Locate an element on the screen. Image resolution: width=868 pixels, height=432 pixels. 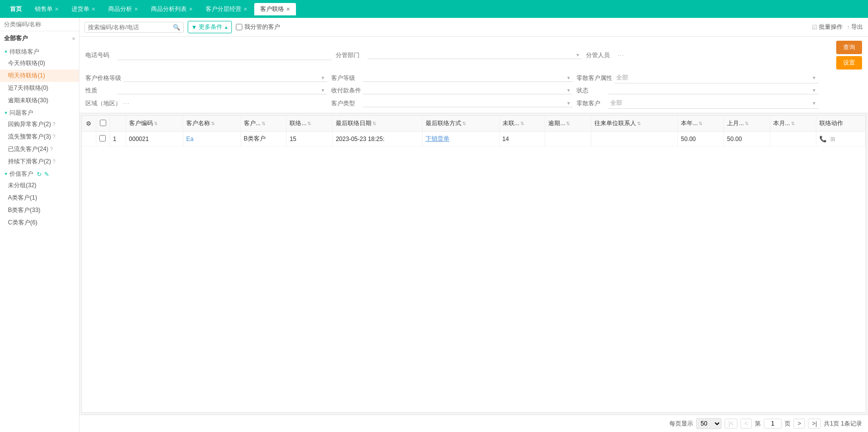
export-button: ↑ 导出 is located at coordinates (855, 27).